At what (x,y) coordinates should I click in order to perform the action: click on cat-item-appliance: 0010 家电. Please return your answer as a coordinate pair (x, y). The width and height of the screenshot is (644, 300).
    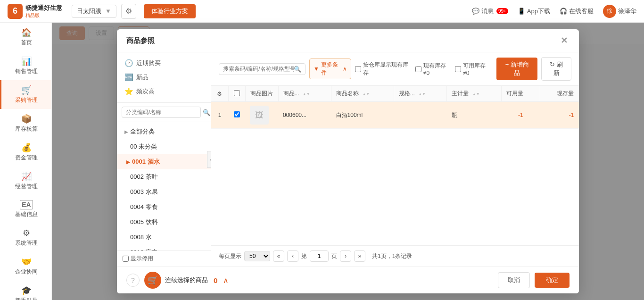
    Looking at the image, I should click on (164, 248).